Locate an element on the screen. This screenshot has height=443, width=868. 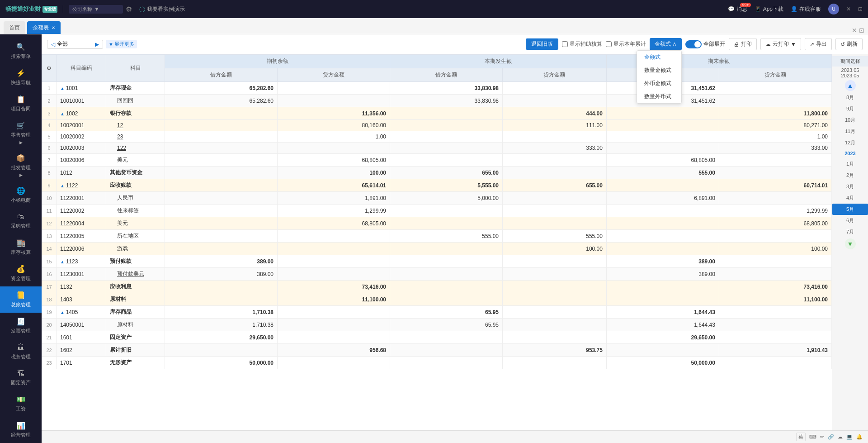
sidebar-item-payroll: 💵 工资 is located at coordinates (21, 404).